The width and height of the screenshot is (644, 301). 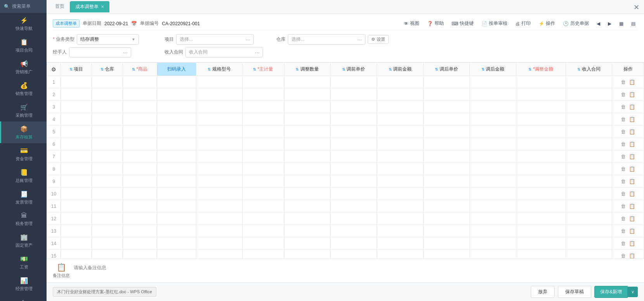 What do you see at coordinates (435, 23) in the screenshot?
I see `toolbar-help: ❓ 帮助` at bounding box center [435, 23].